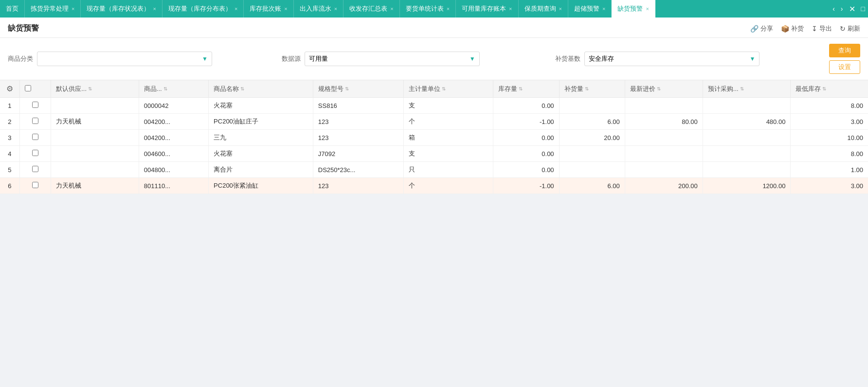 This screenshot has height=387, width=868. What do you see at coordinates (154, 9) in the screenshot?
I see `tab-inventory-status-close: ×` at bounding box center [154, 9].